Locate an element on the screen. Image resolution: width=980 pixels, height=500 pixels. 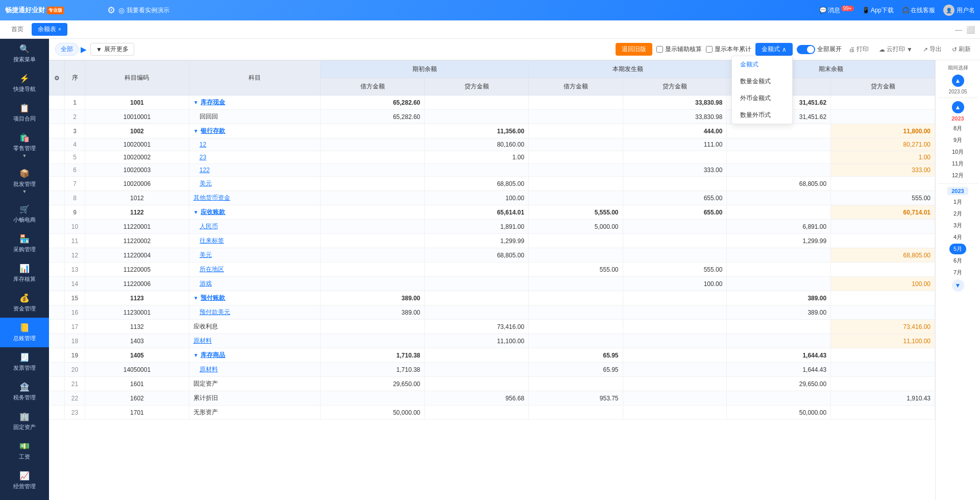
sidebar-item-wholesale: 📦 批发管理 ▼ is located at coordinates (24, 181).